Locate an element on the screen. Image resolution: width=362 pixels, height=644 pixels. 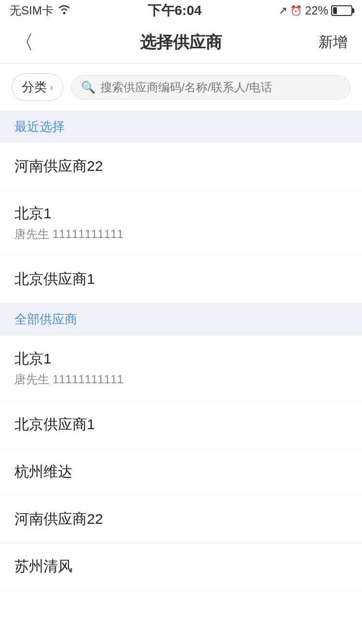
status-left: 无SIM卡 is located at coordinates (41, 11).